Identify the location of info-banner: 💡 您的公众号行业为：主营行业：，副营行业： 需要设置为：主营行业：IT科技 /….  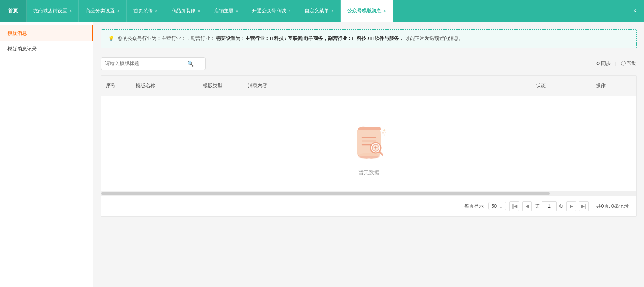
(369, 39).